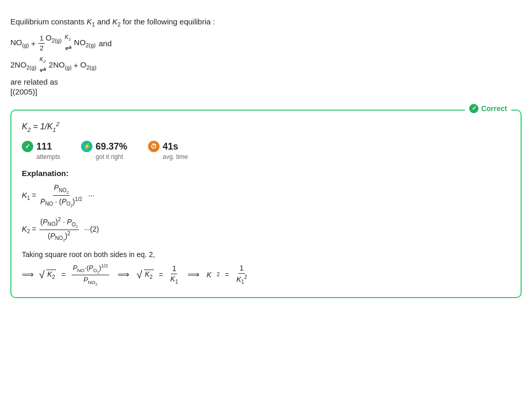  What do you see at coordinates (266, 127) in the screenshot?
I see `answer-formula: K2 = 1/K12` at bounding box center [266, 127].